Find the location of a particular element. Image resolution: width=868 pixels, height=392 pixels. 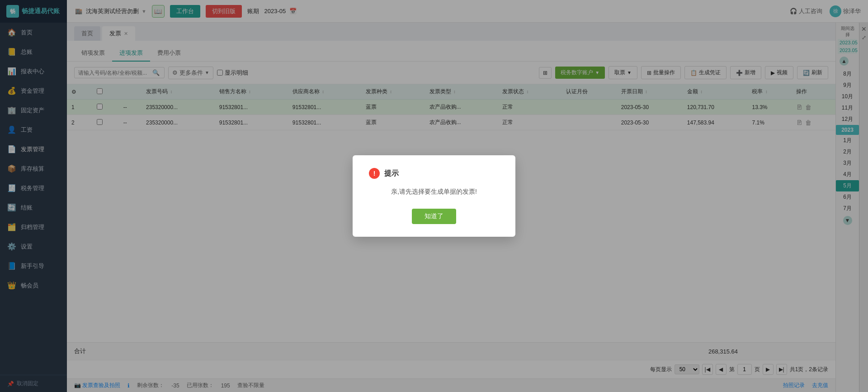

modal-title-text: 提示 is located at coordinates (392, 174).